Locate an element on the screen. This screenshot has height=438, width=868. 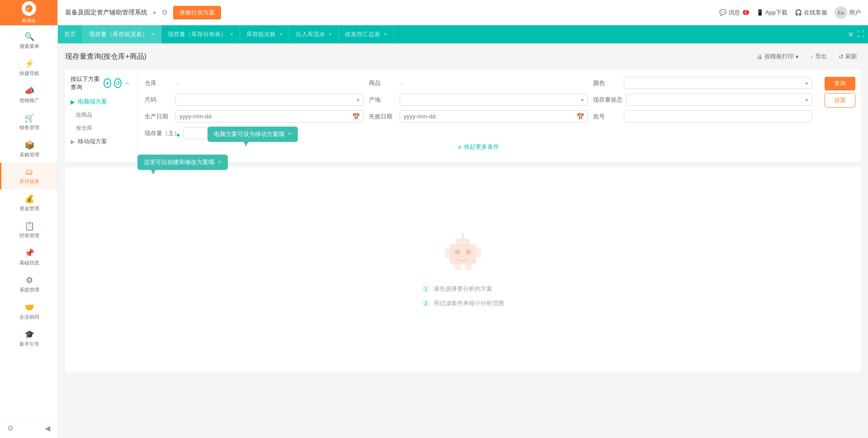
app-download-btn: 📱 App下载 is located at coordinates (772, 13).